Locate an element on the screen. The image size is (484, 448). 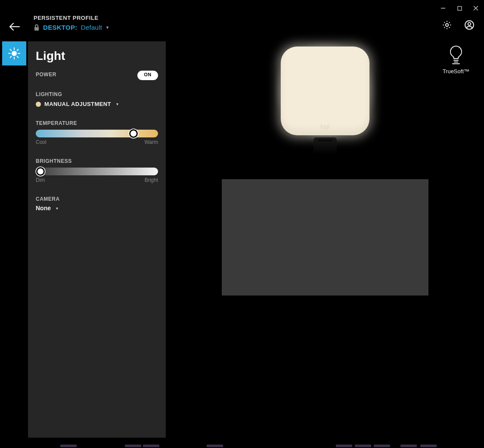
temperature-left-label: Cool is located at coordinates (41, 142).